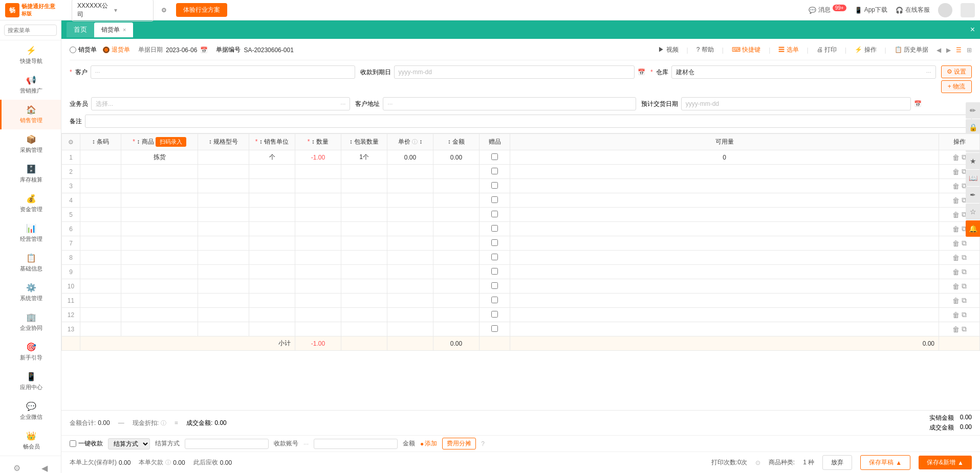 The height and width of the screenshot is (473, 980). What do you see at coordinates (114, 30) in the screenshot?
I see `tab-sales-order: 销货单 ×` at bounding box center [114, 30].